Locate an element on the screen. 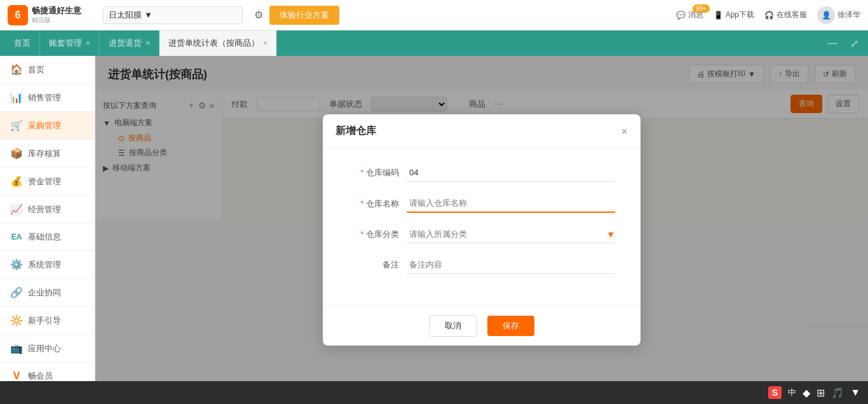 This screenshot has height=404, width=868. name-input is located at coordinates (511, 203).